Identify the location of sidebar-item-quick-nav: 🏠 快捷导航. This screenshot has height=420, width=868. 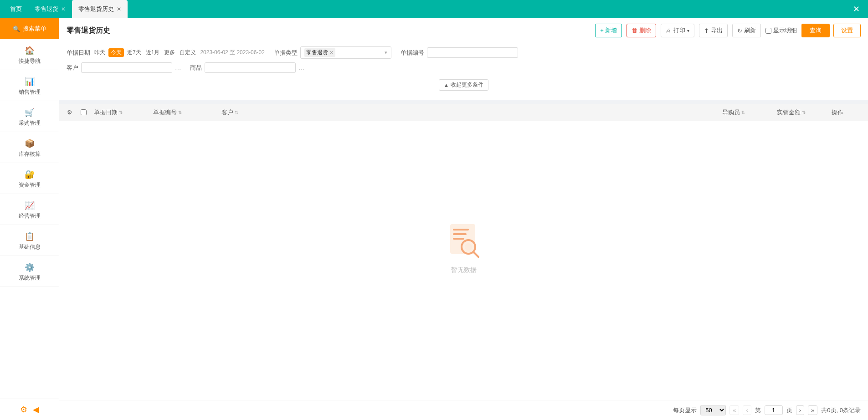
(29, 55).